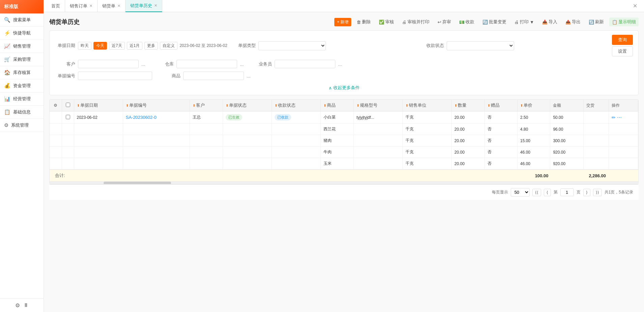 The width and height of the screenshot is (644, 312). What do you see at coordinates (480, 46) in the screenshot?
I see `payment-status-select` at bounding box center [480, 46].